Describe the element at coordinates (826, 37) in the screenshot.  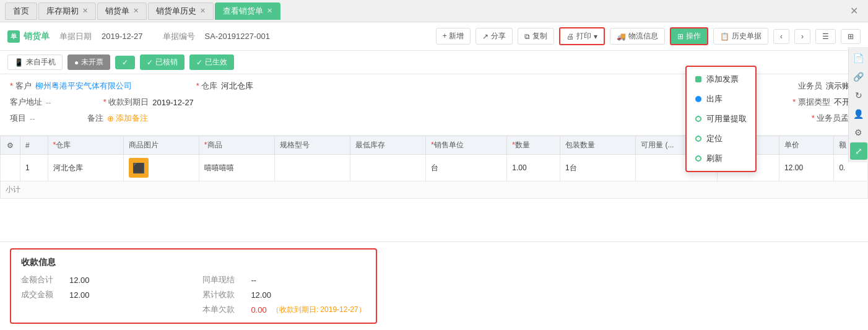
I see `list-view-button: ☰` at that location.